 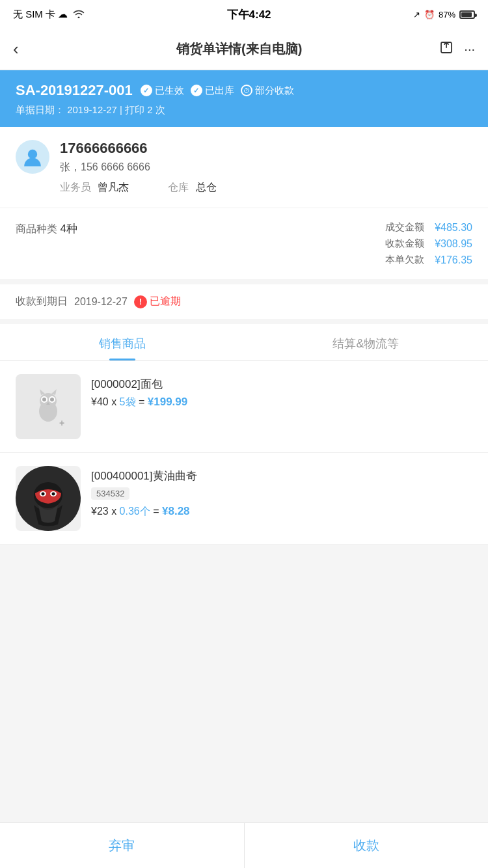 What do you see at coordinates (157, 302) in the screenshot?
I see `overdue-badge: ! 已逾期` at bounding box center [157, 302].